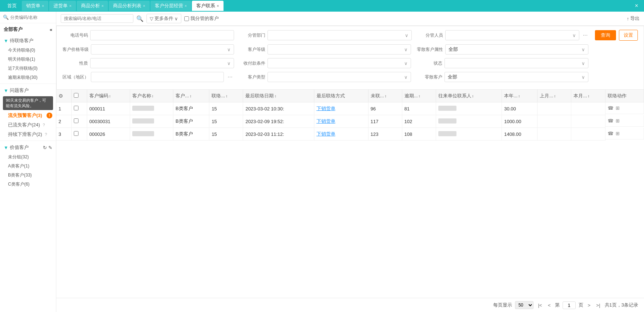 The image size is (644, 312). Describe the element at coordinates (633, 19) in the screenshot. I see `export-btn: ↑ 导出` at that location.